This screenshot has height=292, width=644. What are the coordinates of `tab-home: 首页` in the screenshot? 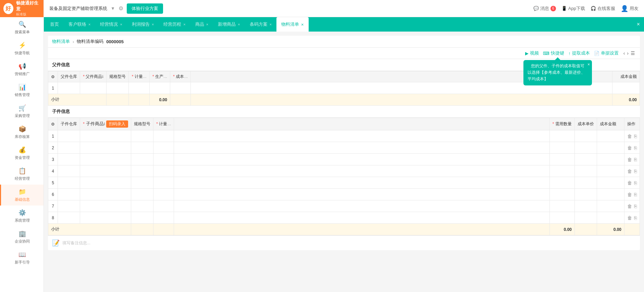 It's located at (54, 24).